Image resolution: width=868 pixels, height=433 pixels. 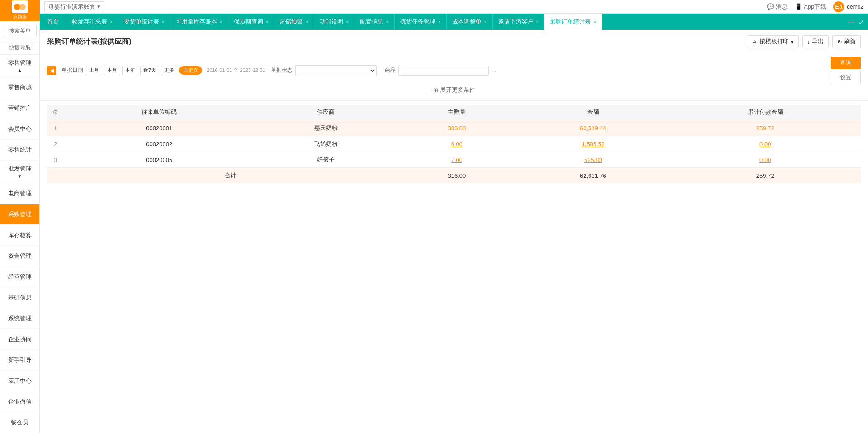 What do you see at coordinates (467, 22) in the screenshot?
I see `tab-cost-adjust-label: 成本调整单` at bounding box center [467, 22].